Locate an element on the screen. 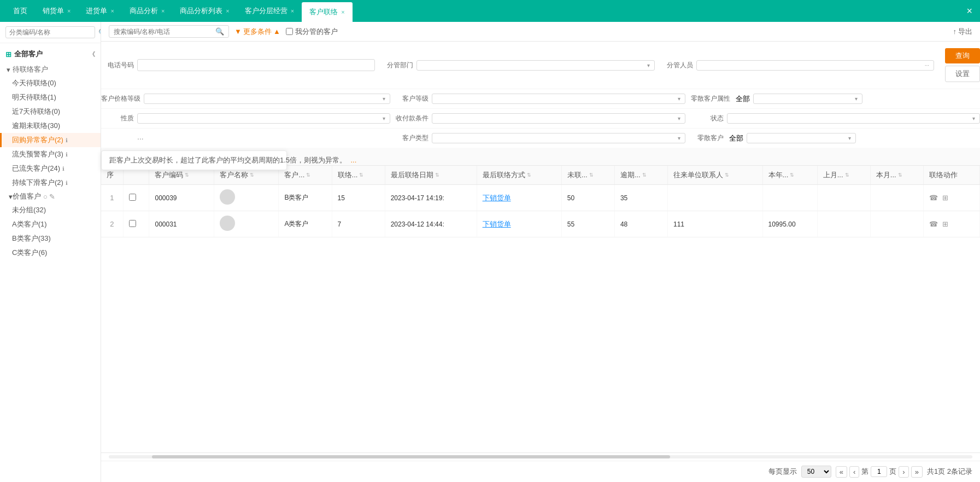  row1-checkbox is located at coordinates (132, 197).